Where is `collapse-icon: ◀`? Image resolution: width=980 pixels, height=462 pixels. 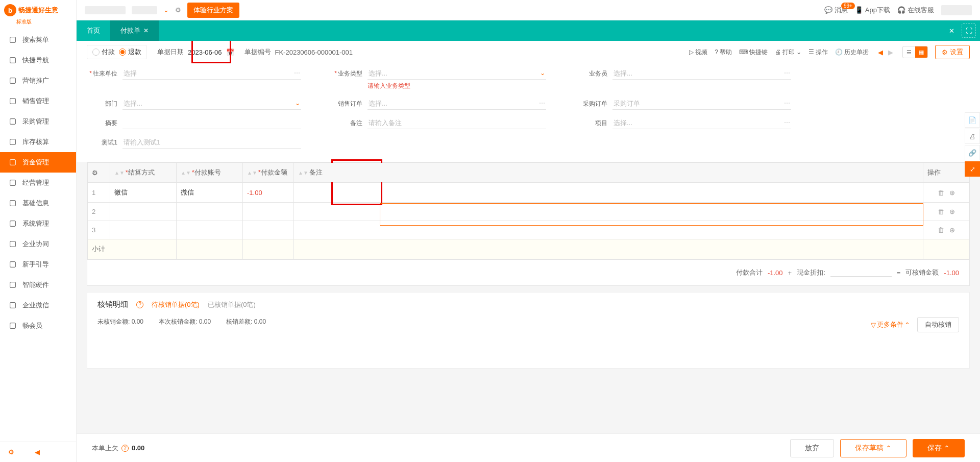 collapse-icon: ◀ is located at coordinates (37, 452).